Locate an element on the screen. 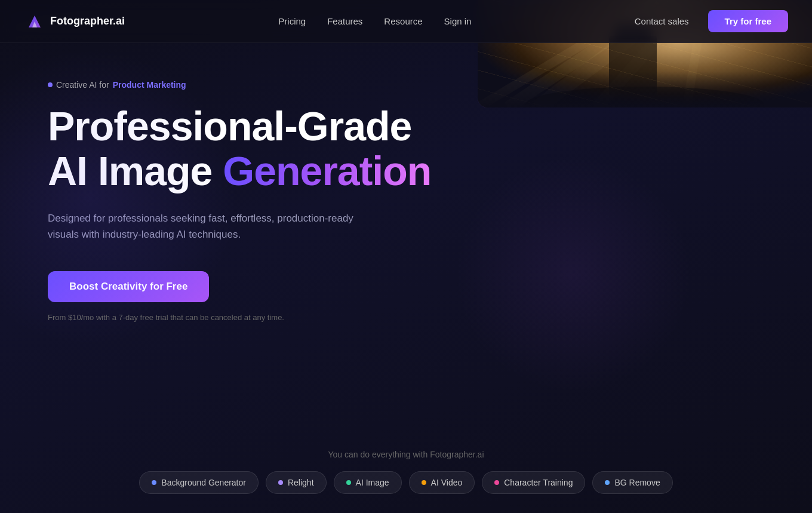 The width and height of the screenshot is (812, 513). tab-label-bg-remove: BG Remove is located at coordinates (637, 483).